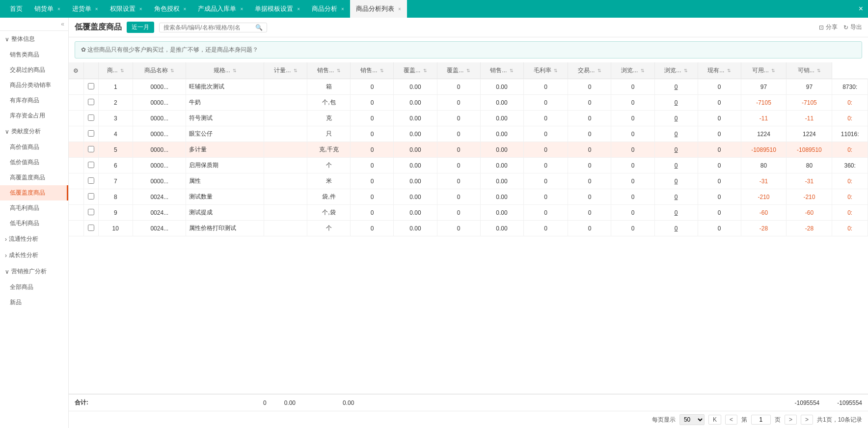 Image resolution: width=868 pixels, height=428 pixels. Describe the element at coordinates (34, 25) in the screenshot. I see `sidebar-collapse-button: «` at that location.